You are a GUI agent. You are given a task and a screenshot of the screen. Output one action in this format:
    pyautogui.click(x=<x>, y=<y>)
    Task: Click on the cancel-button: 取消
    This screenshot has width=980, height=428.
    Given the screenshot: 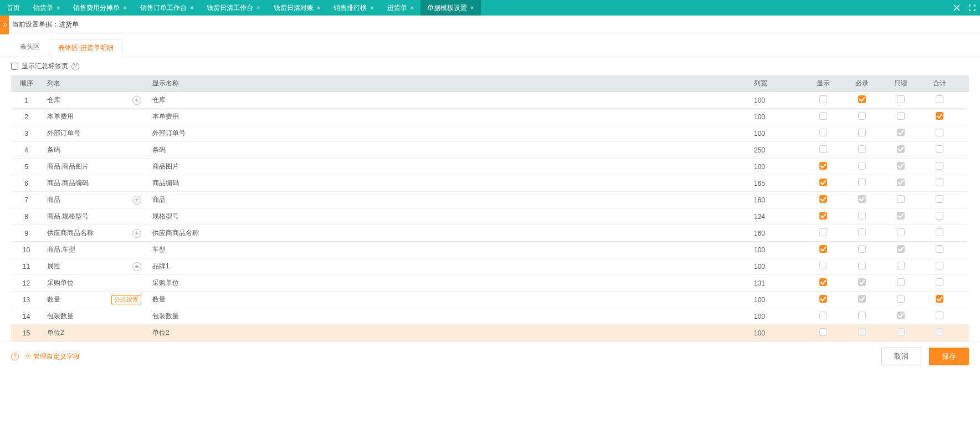 What is the action you would take?
    pyautogui.click(x=901, y=356)
    